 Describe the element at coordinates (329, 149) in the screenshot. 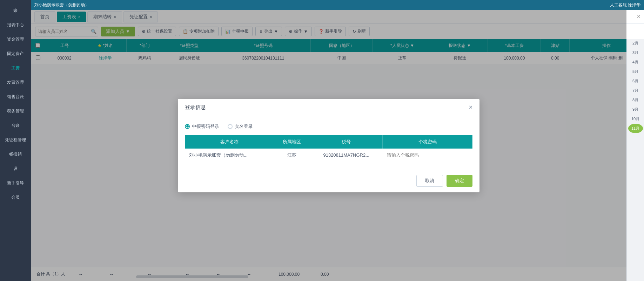

I see `login-info-table: 客户名称 所属地区 税号 个税密码 刘小艳演示账套（勿删勿动... 江苏 913…` at that location.